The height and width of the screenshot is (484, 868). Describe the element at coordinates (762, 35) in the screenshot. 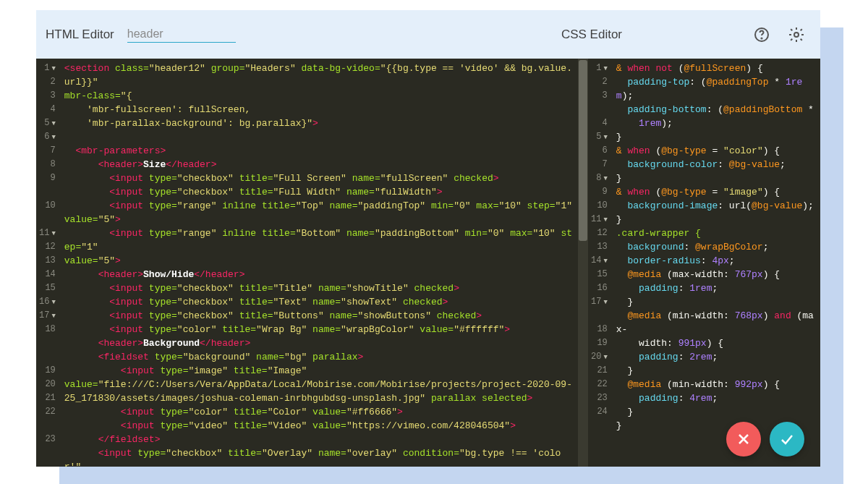

I see `help-icon` at that location.